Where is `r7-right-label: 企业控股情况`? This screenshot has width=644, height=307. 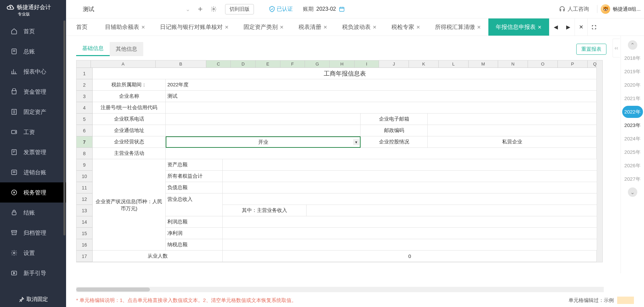 r7-right-label: 企业控股情况 is located at coordinates (394, 142).